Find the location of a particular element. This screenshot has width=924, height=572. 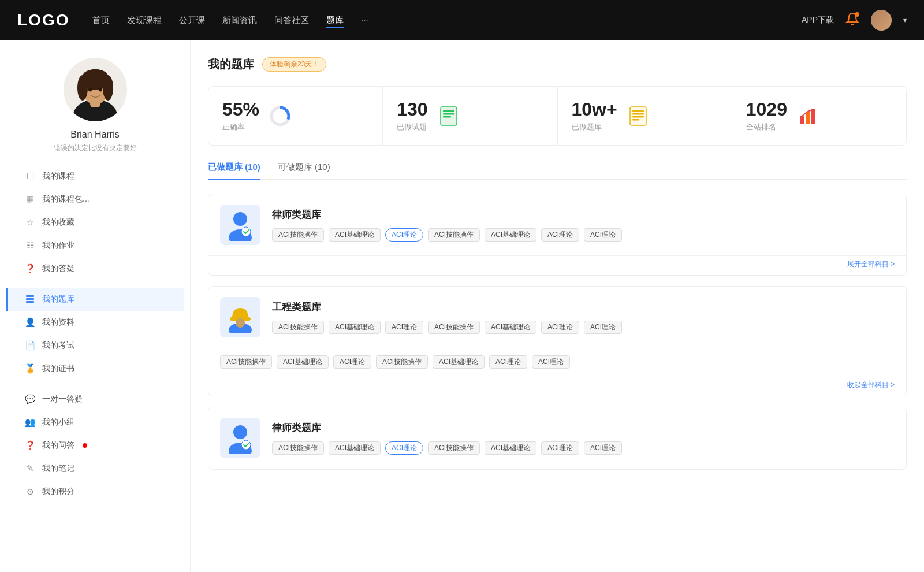

tab-available-banks: 可做题库 (10) is located at coordinates (304, 171).